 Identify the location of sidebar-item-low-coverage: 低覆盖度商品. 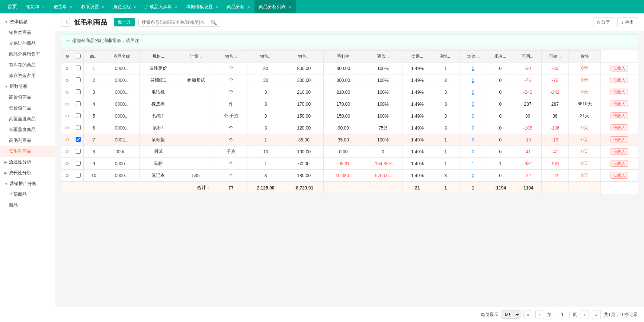
(28, 130).